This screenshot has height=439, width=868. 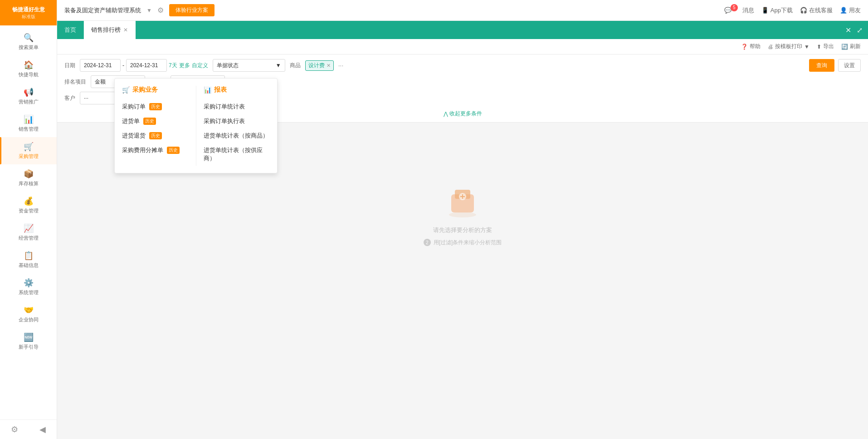 I want to click on date-start-input: 2024-12-31, so click(x=100, y=65).